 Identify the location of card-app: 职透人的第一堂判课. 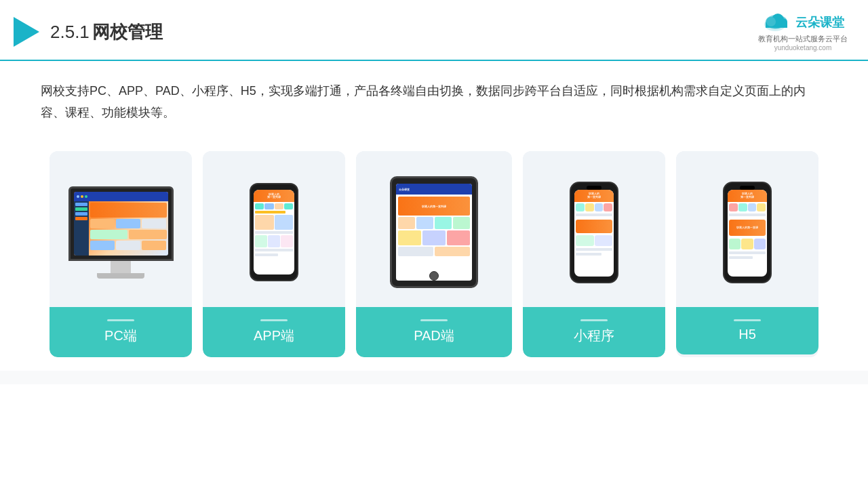
(274, 254).